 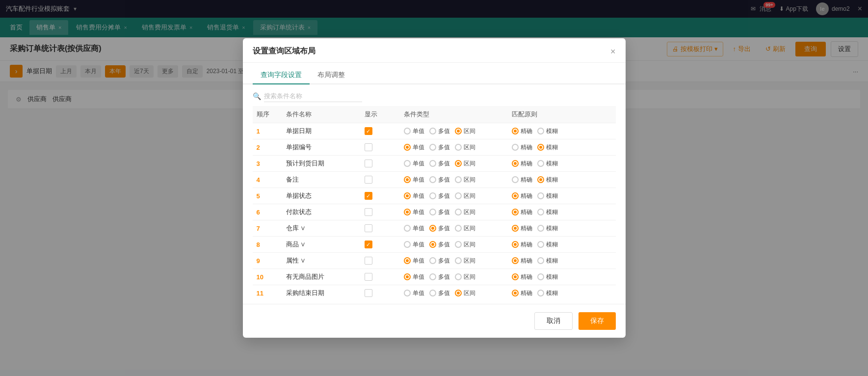 I want to click on radio-label-range: 区间, so click(x=470, y=147).